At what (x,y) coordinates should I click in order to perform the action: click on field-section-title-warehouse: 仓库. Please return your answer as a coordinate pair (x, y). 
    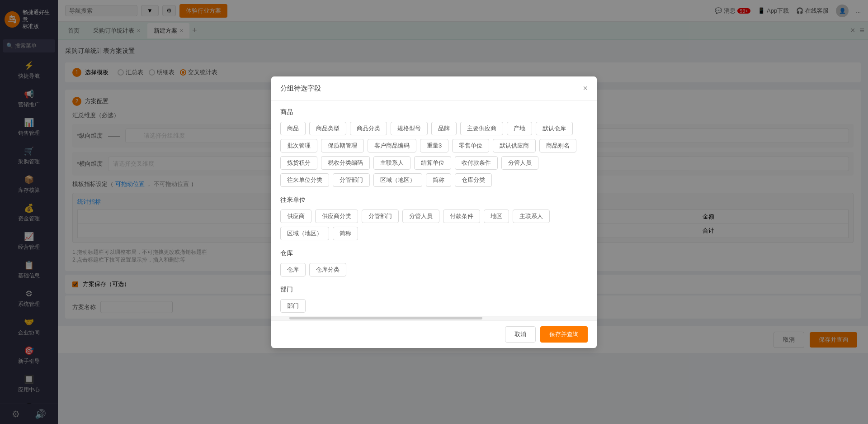
    Looking at the image, I should click on (434, 253).